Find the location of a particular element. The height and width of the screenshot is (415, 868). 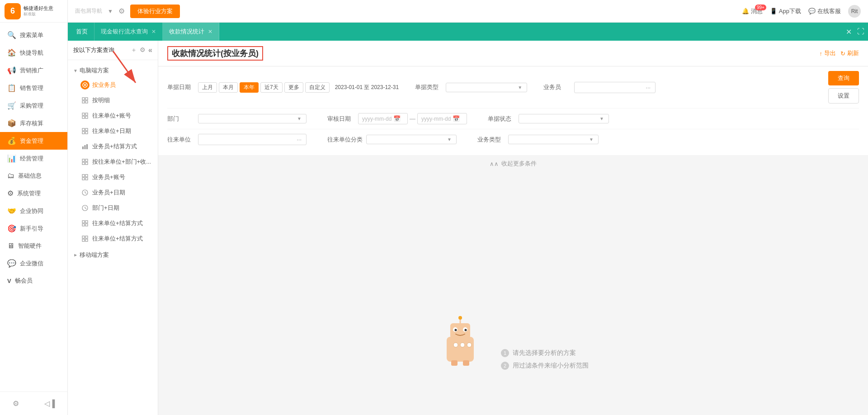

scheme-item-dept-date: 部门+日期 is located at coordinates (113, 208).